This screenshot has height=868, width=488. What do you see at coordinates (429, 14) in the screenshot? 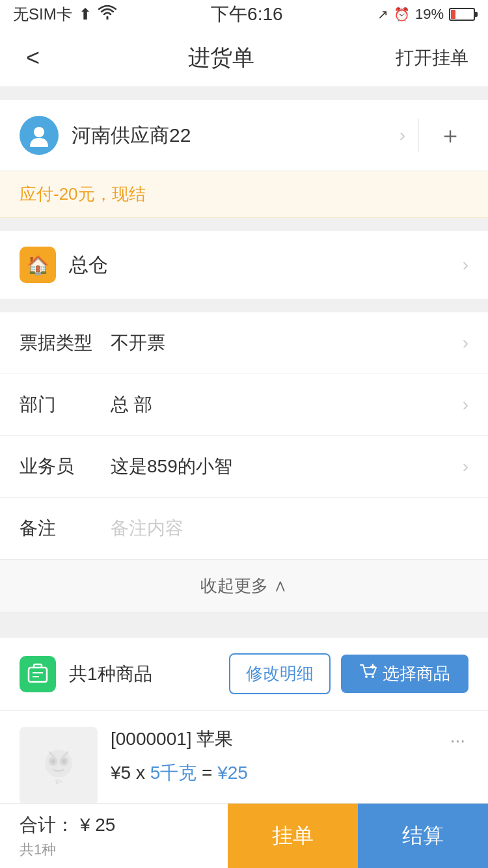
I see `battery-percentage: 19%` at bounding box center [429, 14].